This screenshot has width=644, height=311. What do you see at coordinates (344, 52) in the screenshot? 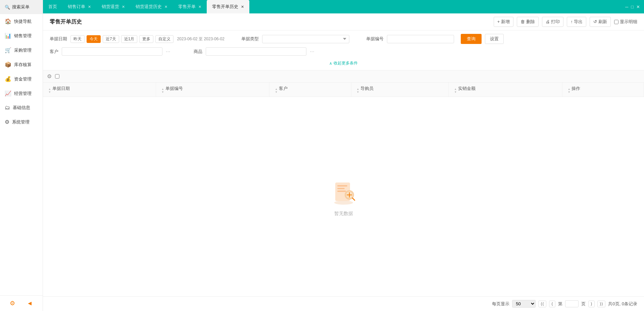
I see `filter-row-2: 客户 ··· 商品 ···` at bounding box center [344, 52].